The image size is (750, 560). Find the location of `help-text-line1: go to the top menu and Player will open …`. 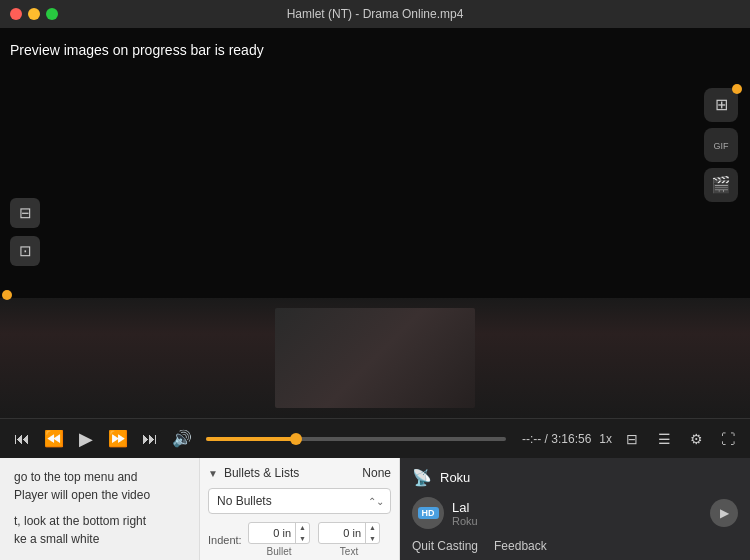

help-text-line1: go to the top menu and Player will open … is located at coordinates (100, 486).